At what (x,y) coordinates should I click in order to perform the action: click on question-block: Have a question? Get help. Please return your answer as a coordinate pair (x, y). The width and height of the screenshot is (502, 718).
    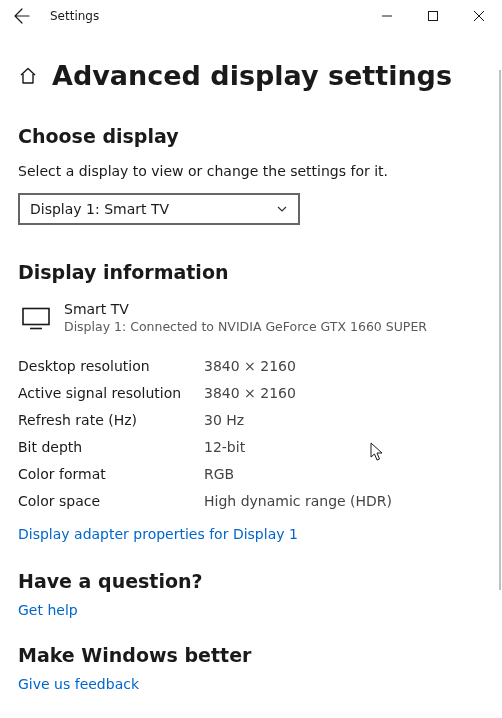
    Looking at the image, I should click on (251, 594).